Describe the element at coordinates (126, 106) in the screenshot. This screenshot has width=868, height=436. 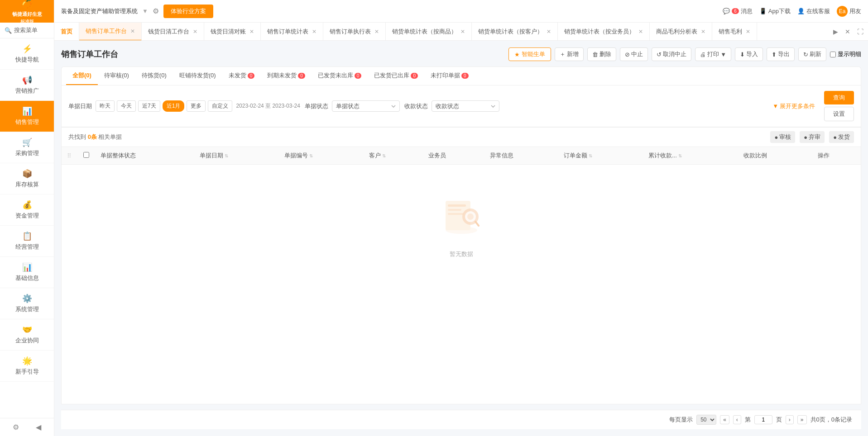
I see `date-today-btn: 今天` at that location.